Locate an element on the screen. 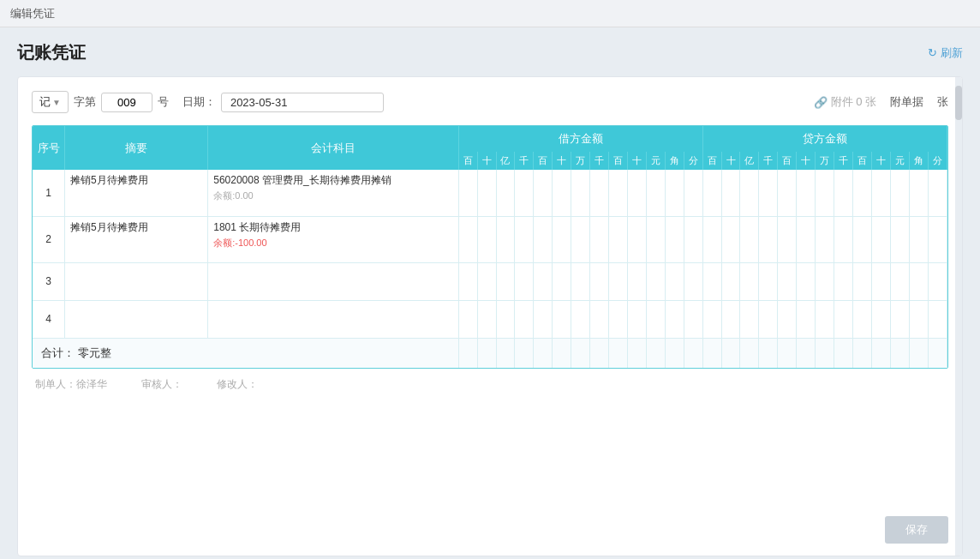 This screenshot has height=559, width=980. scrollbar-thumb is located at coordinates (959, 103).